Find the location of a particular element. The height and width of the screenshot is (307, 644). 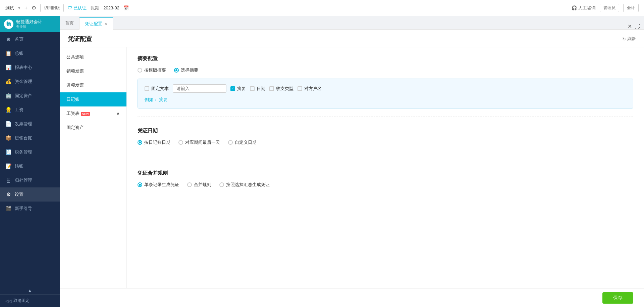

radio-journal-label: 按日记账日期 is located at coordinates (157, 142).